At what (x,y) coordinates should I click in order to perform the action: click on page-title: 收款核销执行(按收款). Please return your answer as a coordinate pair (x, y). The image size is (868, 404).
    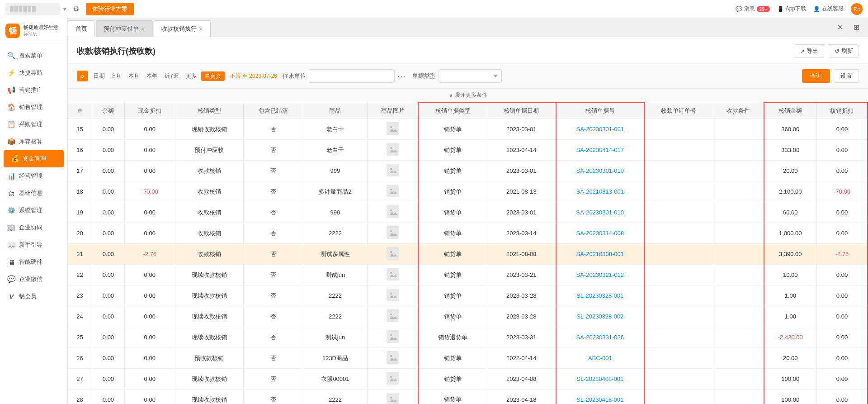
    Looking at the image, I should click on (116, 51).